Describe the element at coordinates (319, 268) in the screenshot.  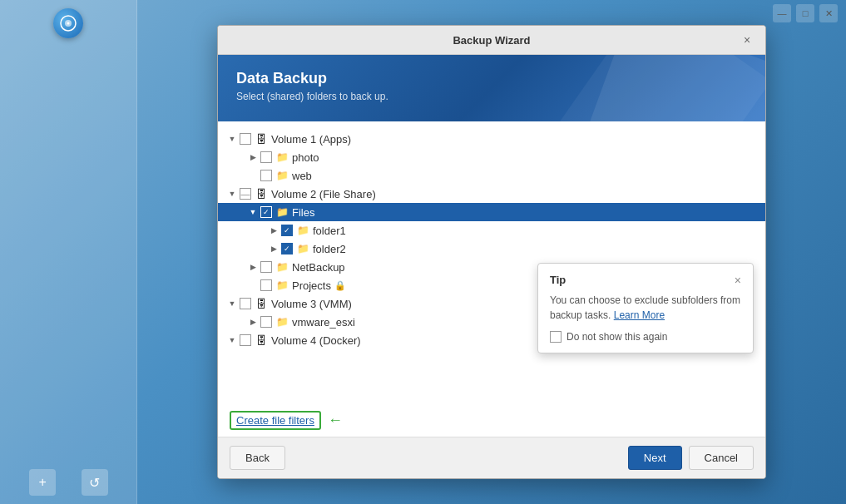
I see `label-netbackup: NetBackup` at that location.